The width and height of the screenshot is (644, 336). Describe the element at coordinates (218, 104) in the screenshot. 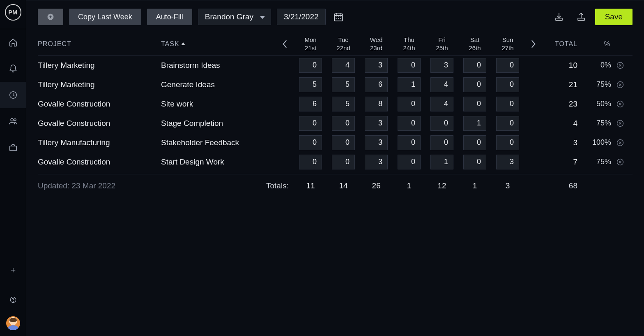

I see `cell-task: Site work` at that location.